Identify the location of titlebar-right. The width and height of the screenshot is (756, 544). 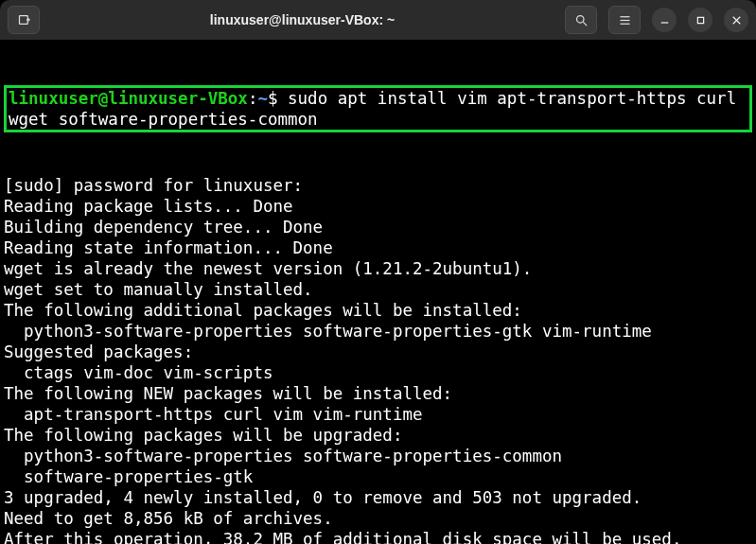
(657, 20).